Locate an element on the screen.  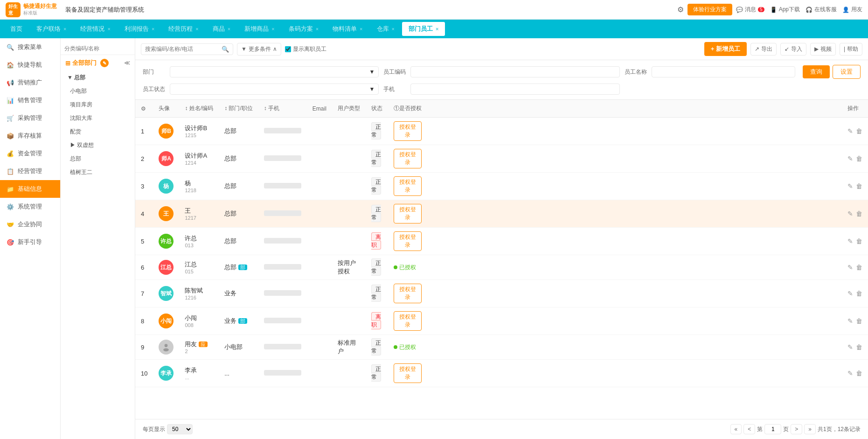
app-download-button: 📱 App下载 is located at coordinates (785, 9).